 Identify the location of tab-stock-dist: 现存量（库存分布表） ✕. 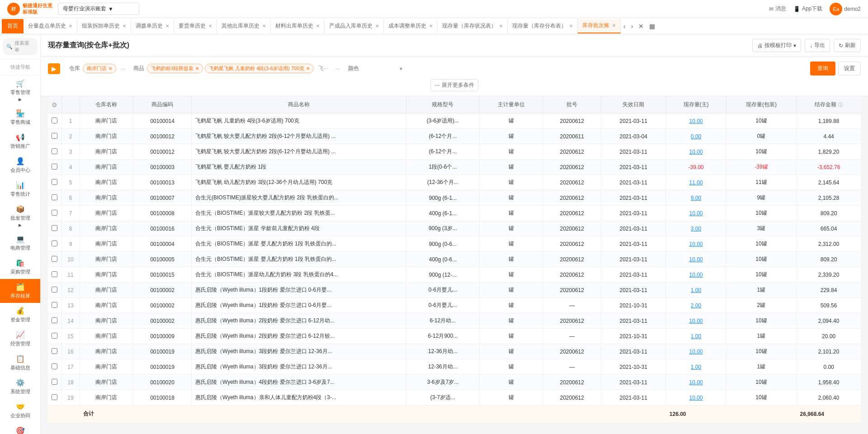
(542, 26).